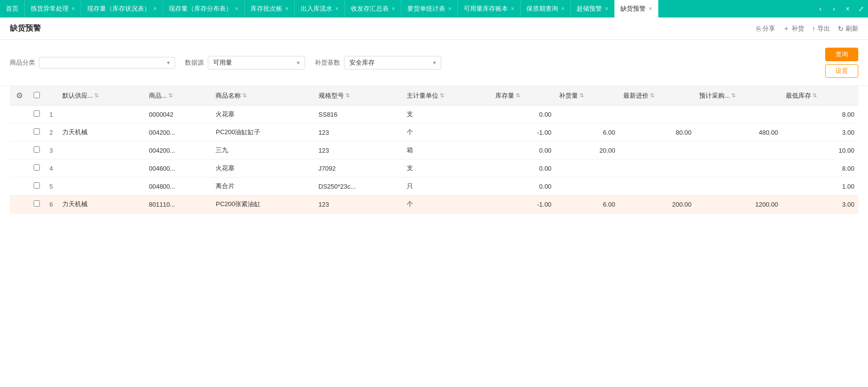 This screenshot has width=868, height=387. Describe the element at coordinates (430, 9) in the screenshot. I see `tab-order-stats: 要货单统计表 ×` at that location.